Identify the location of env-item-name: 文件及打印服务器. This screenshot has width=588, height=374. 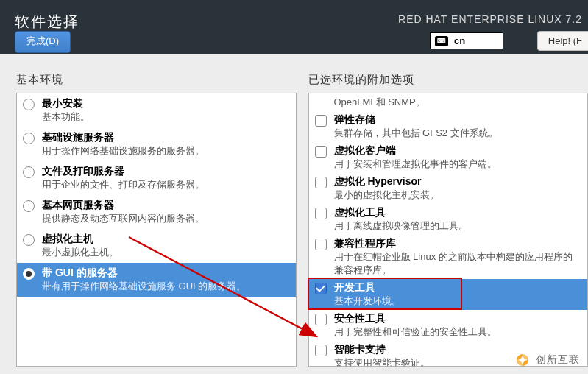
(124, 172).